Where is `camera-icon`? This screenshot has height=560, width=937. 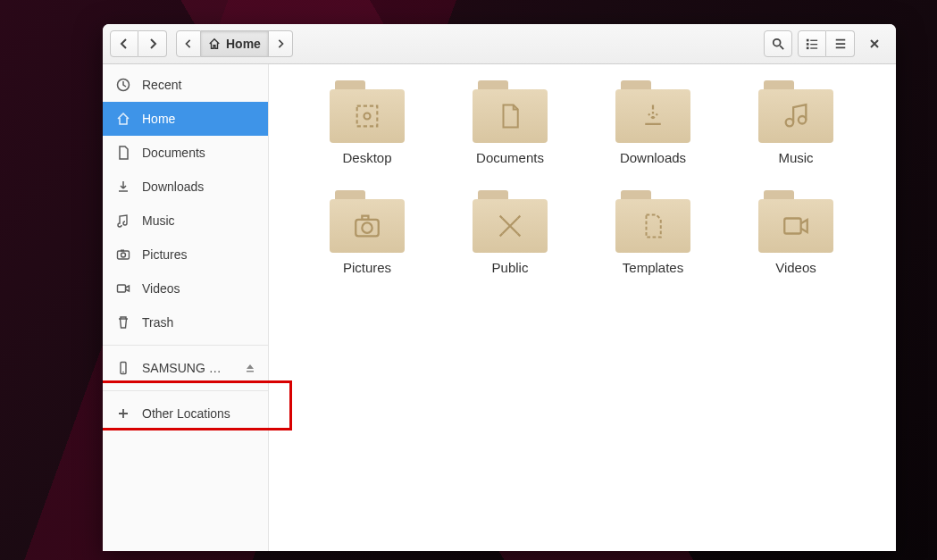
camera-icon is located at coordinates (123, 255).